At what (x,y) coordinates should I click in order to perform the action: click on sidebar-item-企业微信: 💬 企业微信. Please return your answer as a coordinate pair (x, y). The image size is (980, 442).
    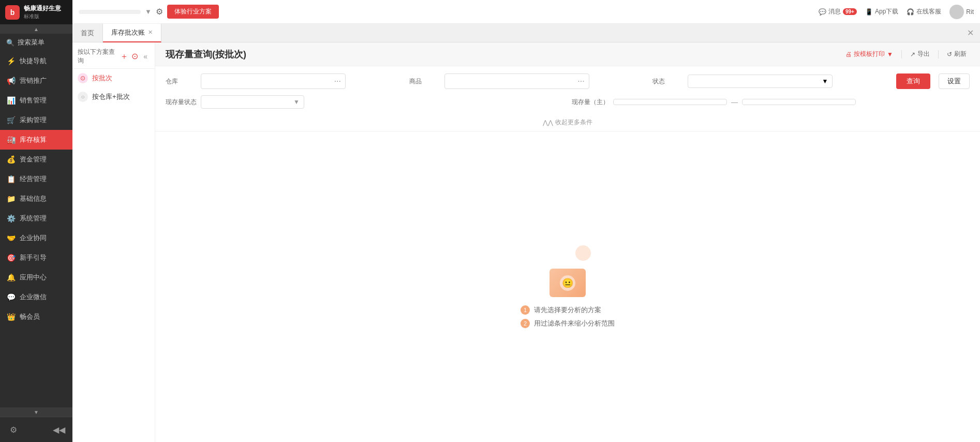
    Looking at the image, I should click on (36, 297).